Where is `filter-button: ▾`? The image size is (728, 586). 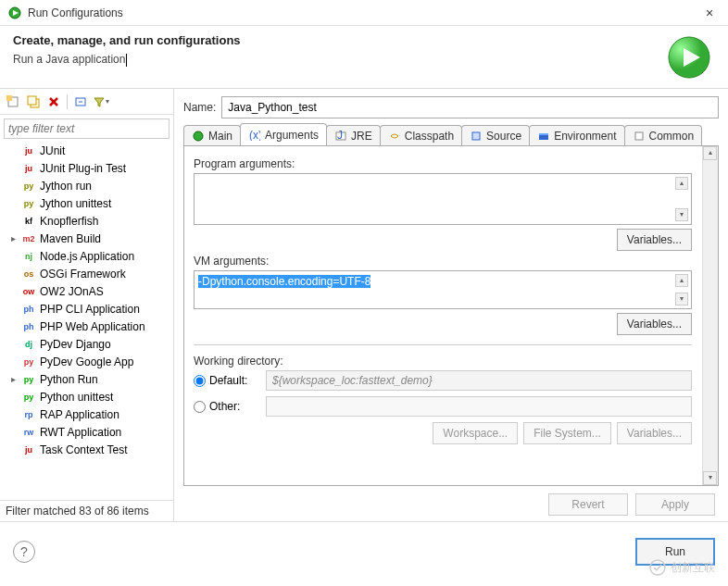 filter-button: ▾ is located at coordinates (101, 102).